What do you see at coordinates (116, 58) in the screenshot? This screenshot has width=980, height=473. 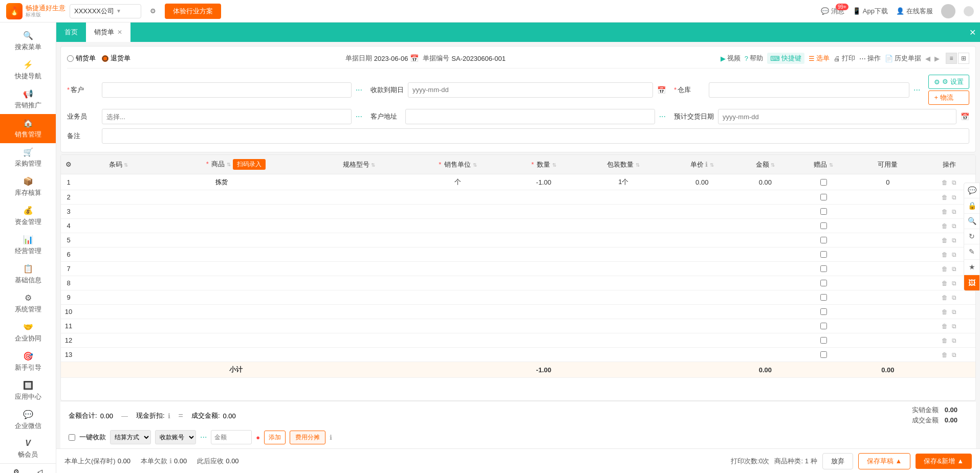 I see `radio-return-order: 退货单` at bounding box center [116, 58].